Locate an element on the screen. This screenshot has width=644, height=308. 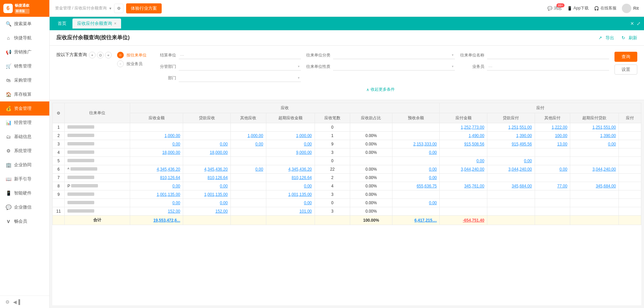
sidebar-item-quick: ⌂ 快捷导航 is located at coordinates (25, 38).